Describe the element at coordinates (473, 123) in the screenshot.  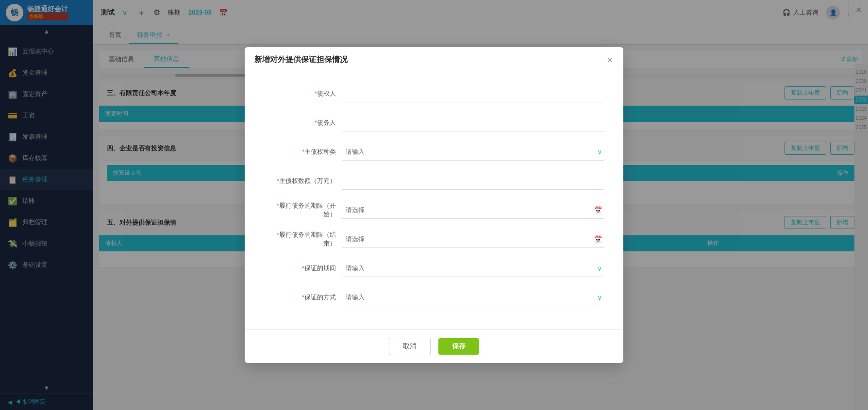
I see `debtor-input` at that location.